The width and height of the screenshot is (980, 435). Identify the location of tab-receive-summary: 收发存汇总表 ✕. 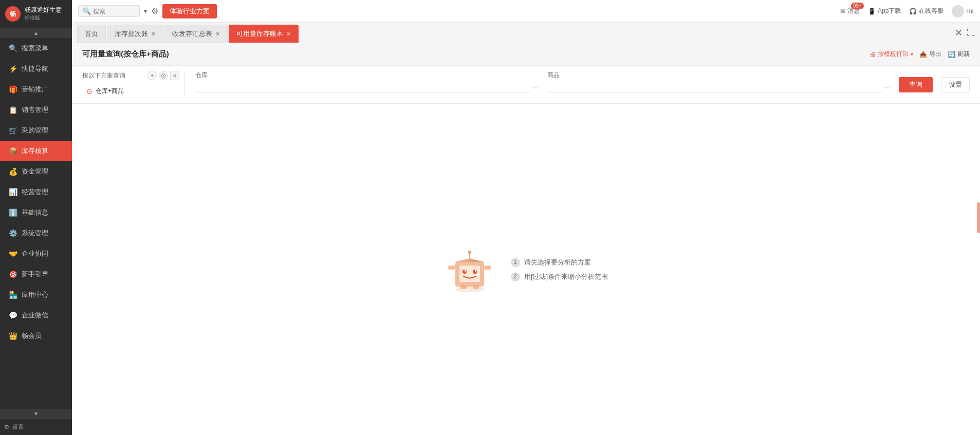
(196, 34).